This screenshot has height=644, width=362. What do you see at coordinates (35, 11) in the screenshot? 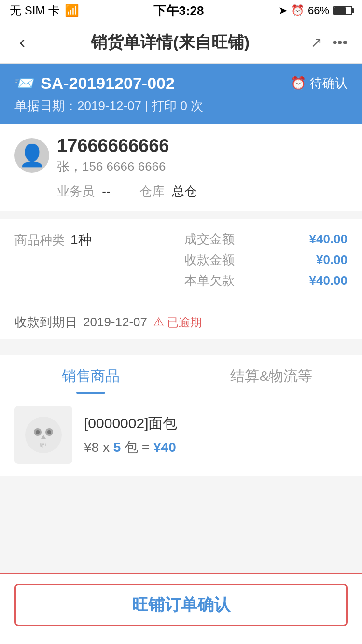
I see `carrier-label: 无 SIM 卡` at bounding box center [35, 11].